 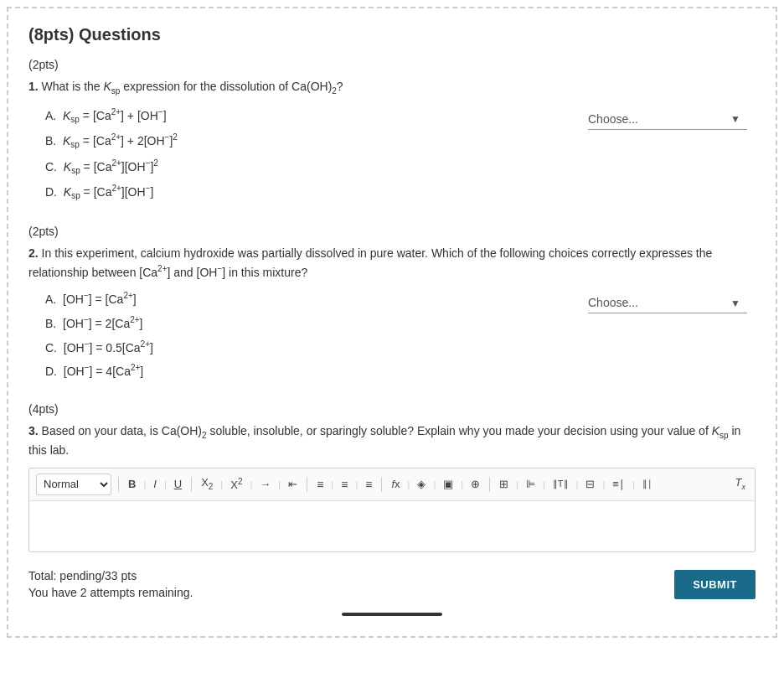 What do you see at coordinates (236, 484) in the screenshot?
I see `superscript-button: X2` at bounding box center [236, 484].